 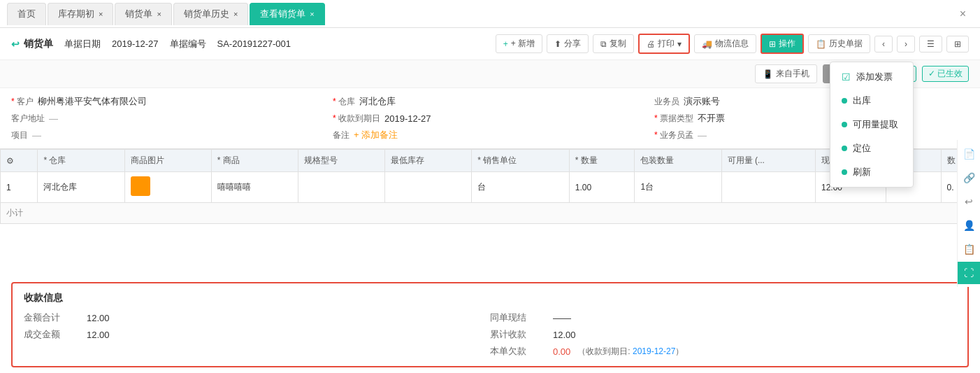 I want to click on col-quantity: * 数量, so click(x=602, y=161).